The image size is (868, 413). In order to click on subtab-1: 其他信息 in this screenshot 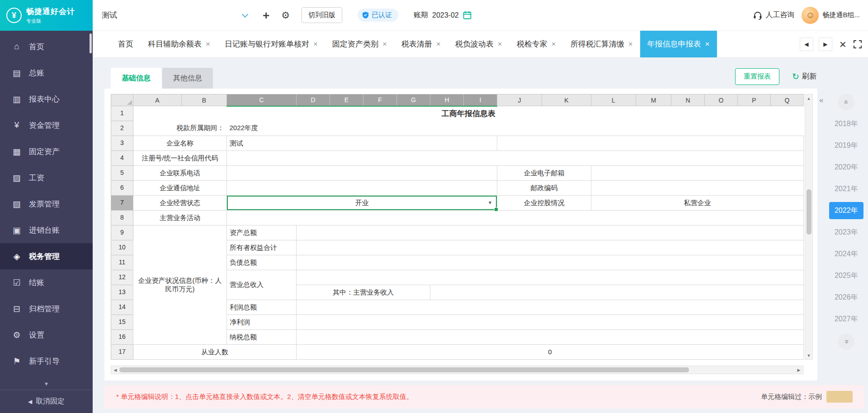, I will do `click(188, 78)`.